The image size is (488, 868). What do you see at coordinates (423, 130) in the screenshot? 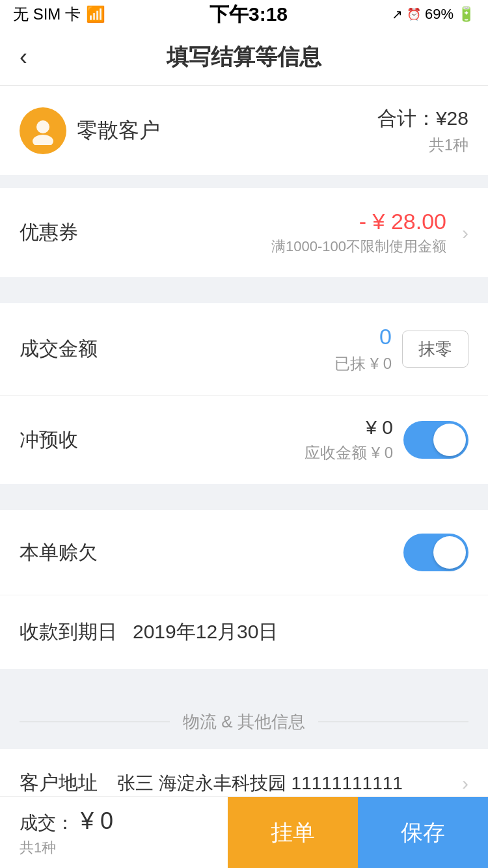
I see `customer-summary: 合计：¥28 共1种` at bounding box center [423, 130].